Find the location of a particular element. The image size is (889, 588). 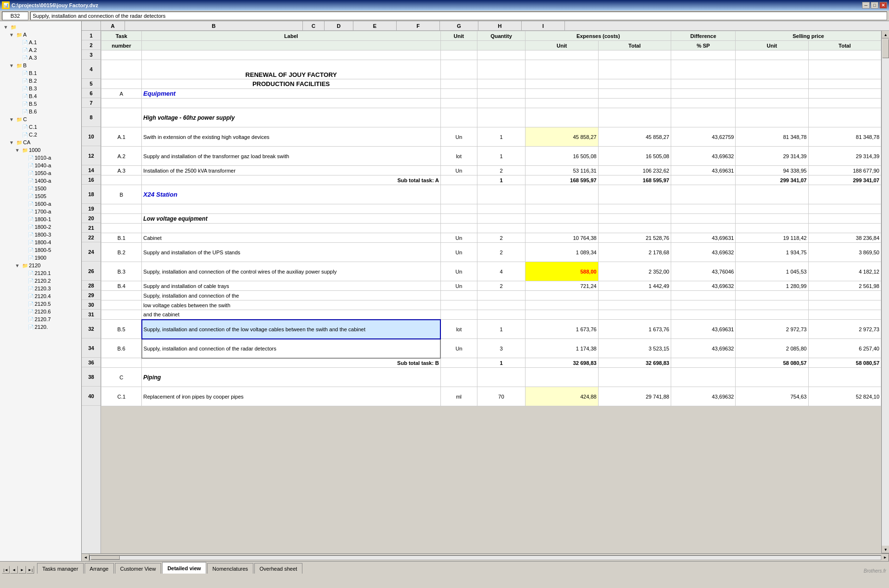

cell-E12: 16 505,08 is located at coordinates (562, 156).